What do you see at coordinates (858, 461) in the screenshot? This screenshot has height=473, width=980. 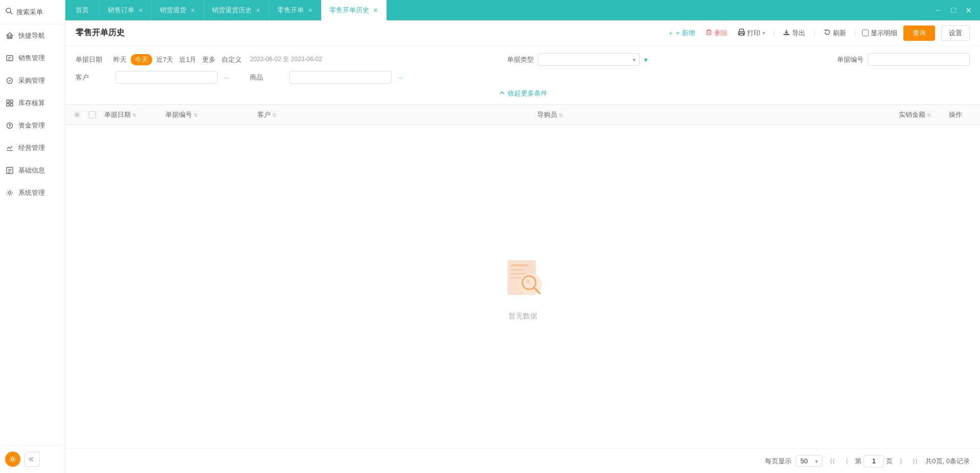 I see `page-label: 第` at bounding box center [858, 461].